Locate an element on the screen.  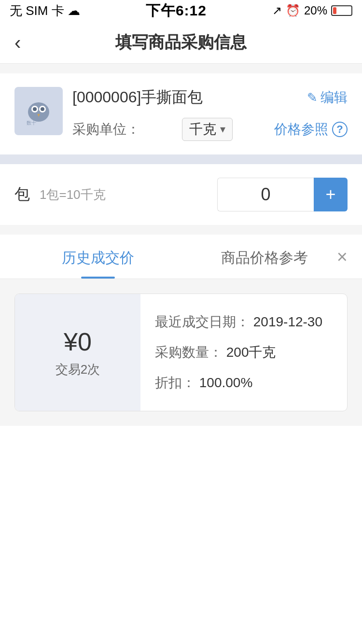
tab-bar: 历史成交价 商品价格参考 × is located at coordinates (181, 257).